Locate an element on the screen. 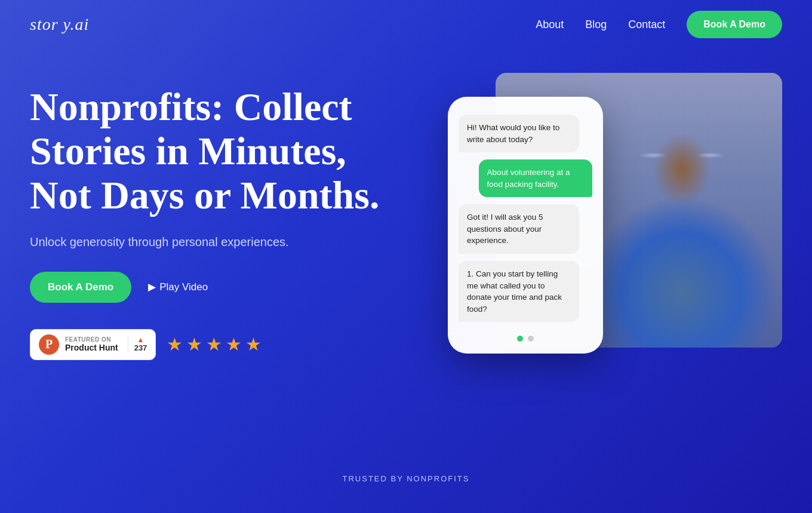 The height and width of the screenshot is (513, 812). product-hunt-badge: P FEATURED ON Product Hunt ▲ 237 is located at coordinates (93, 345).